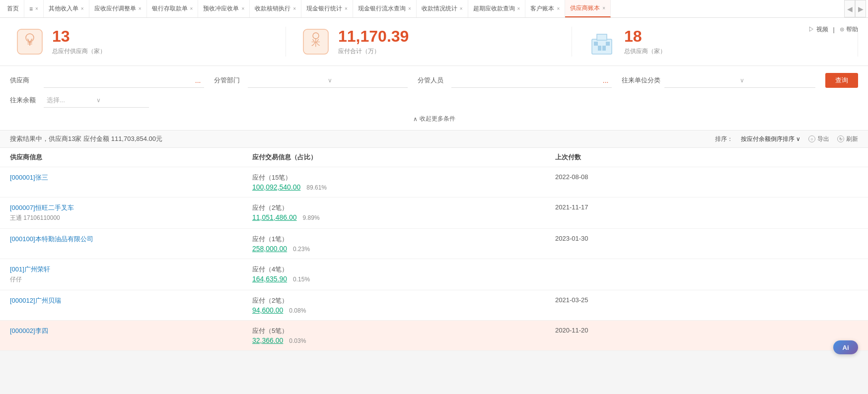  Describe the element at coordinates (67, 9) in the screenshot. I see `nav-tab-other-income: 其他收入单×` at that location.